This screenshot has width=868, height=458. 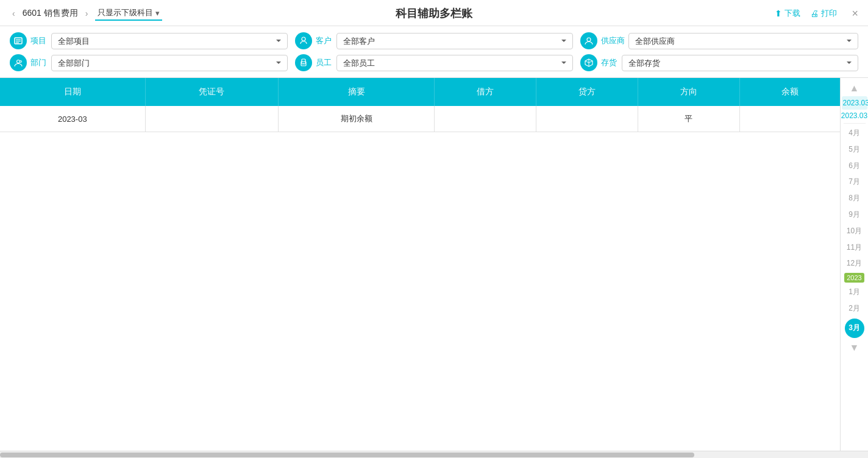 I want to click on filter-row-1: 项目 全部项目 客户 全部客户 供应商 全部供, so click(x=434, y=41).